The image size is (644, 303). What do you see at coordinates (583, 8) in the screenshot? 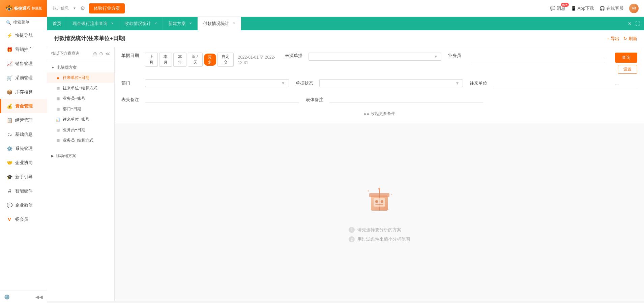
I see `app-download-btn: 📱 App下载` at bounding box center [583, 8].